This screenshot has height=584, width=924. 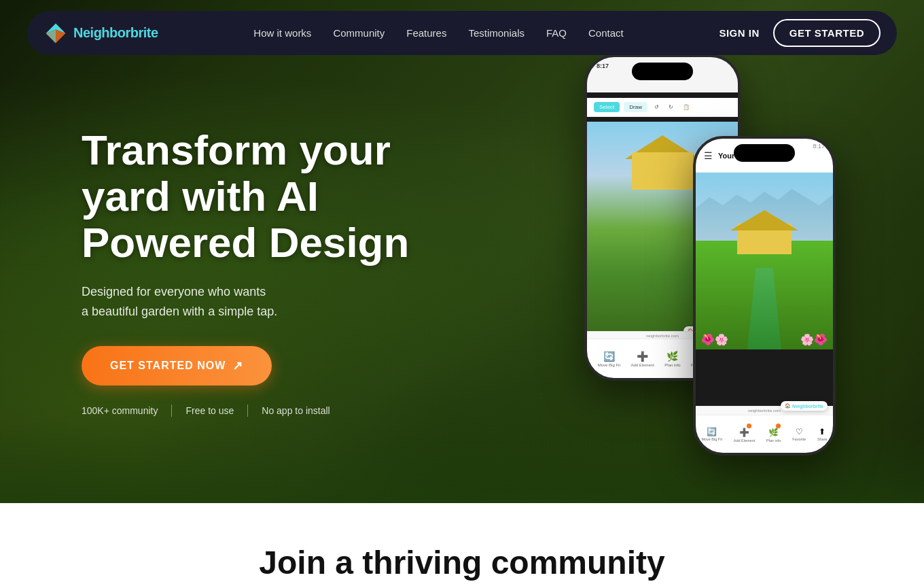 I want to click on bottom-nav-plan: 🌿 Plan info, so click(x=673, y=359).